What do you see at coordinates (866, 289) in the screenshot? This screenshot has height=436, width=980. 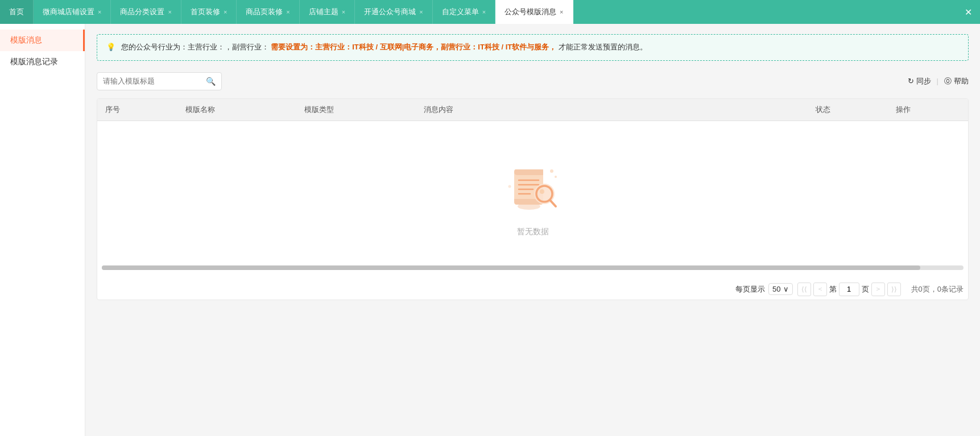 I see `goto-suffix: 页` at bounding box center [866, 289].